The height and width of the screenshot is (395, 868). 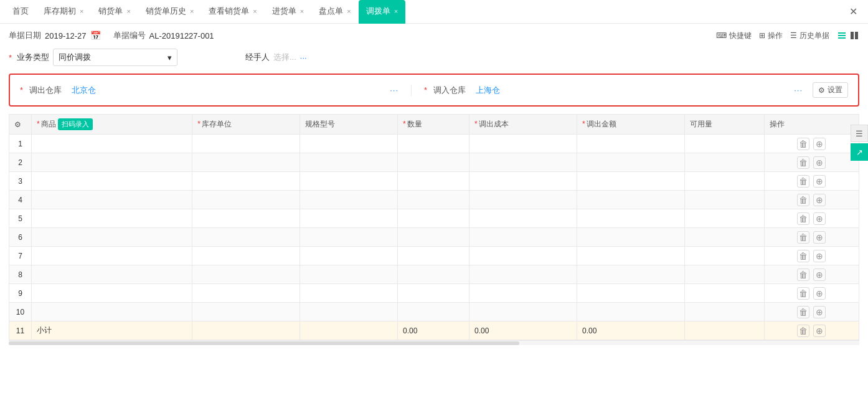 What do you see at coordinates (798, 90) in the screenshot?
I see `warehouse-in-more-button: ···` at bounding box center [798, 90].